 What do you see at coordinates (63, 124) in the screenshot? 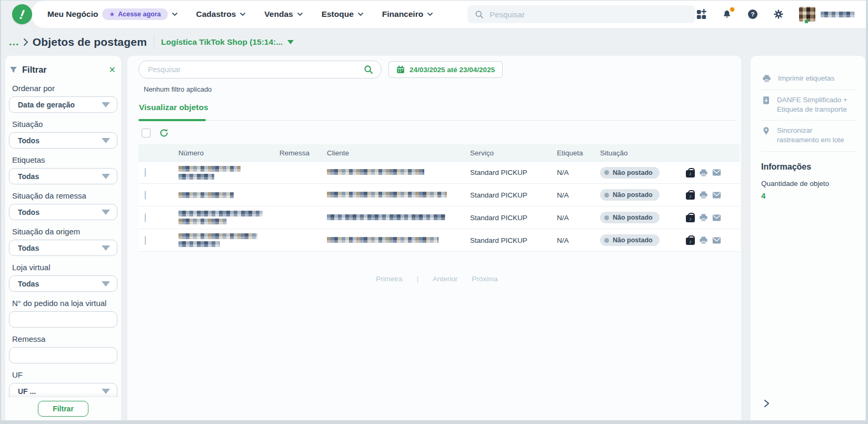
I see `field-label: Situação` at bounding box center [63, 124].